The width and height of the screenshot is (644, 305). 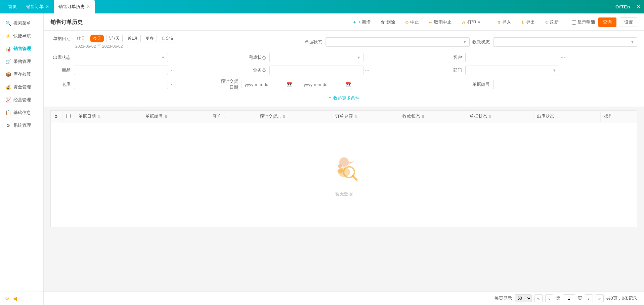 I want to click on top-bar: 首页 销售订单 ✕ 销售订单历史 ✕ OfTEn ✕, so click(x=322, y=7).